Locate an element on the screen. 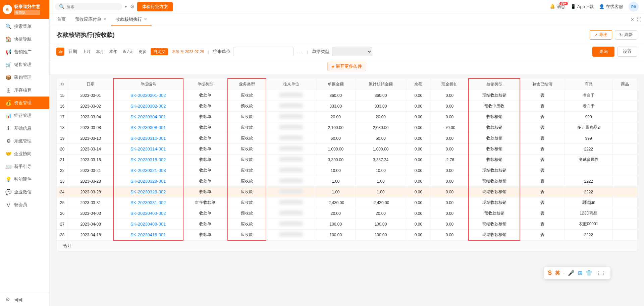 The image size is (644, 306). mic-icon: 🎤 is located at coordinates (571, 273).